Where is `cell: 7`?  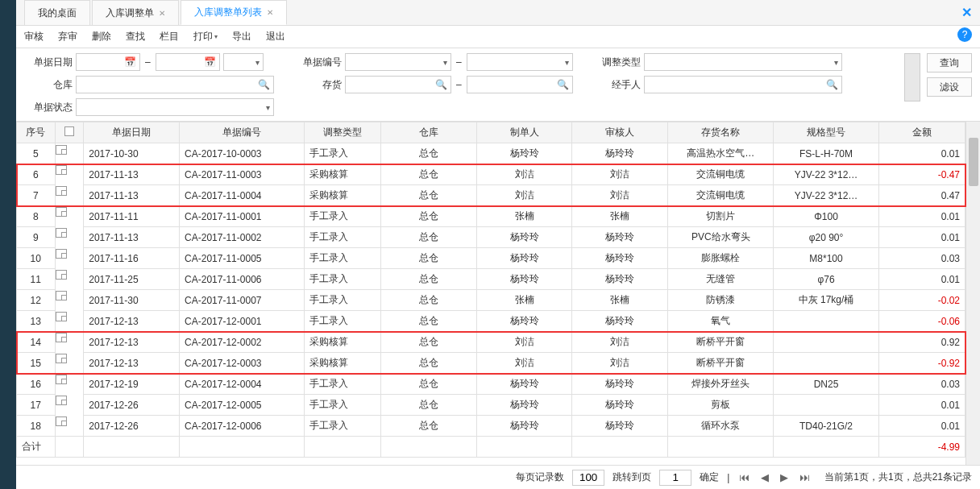
cell: 7 is located at coordinates (36, 196).